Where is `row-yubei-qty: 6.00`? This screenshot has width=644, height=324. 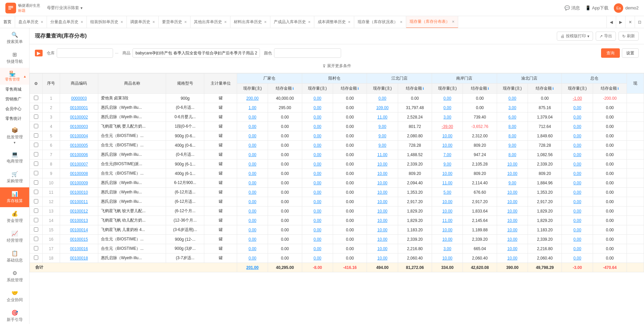 row-yubei-qty: 6.00 is located at coordinates (512, 117).